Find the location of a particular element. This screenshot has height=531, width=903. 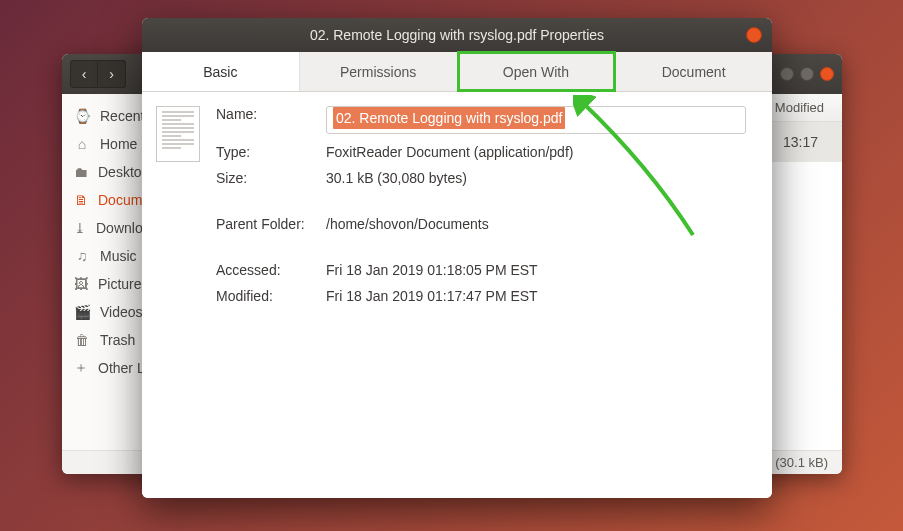

window-maximize-button is located at coordinates (807, 74).